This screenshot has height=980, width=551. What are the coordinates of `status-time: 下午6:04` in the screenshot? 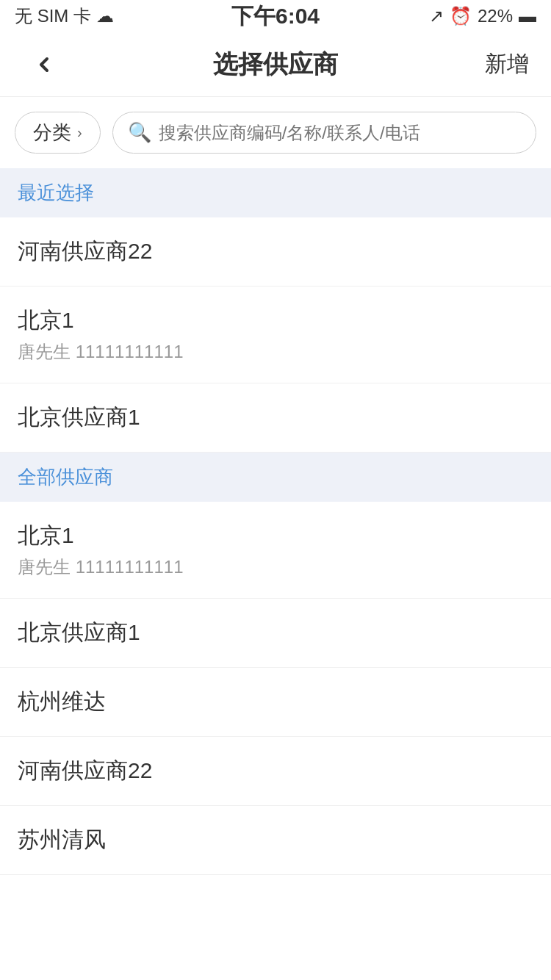 It's located at (276, 16).